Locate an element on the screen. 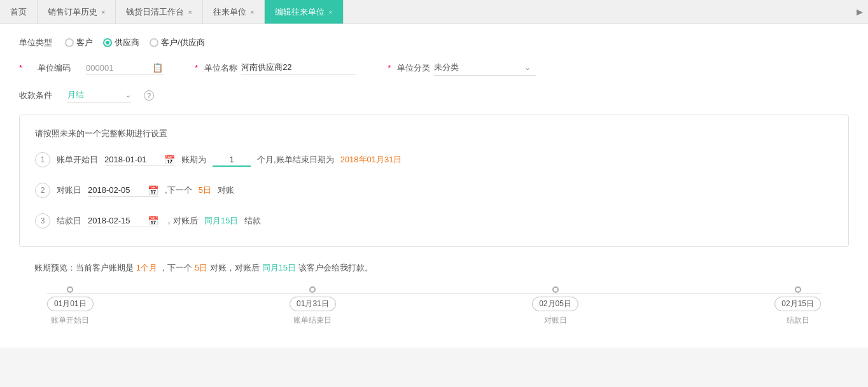 Image resolution: width=868 pixels, height=387 pixels. unit-category-arrow: ⌄ is located at coordinates (528, 67).